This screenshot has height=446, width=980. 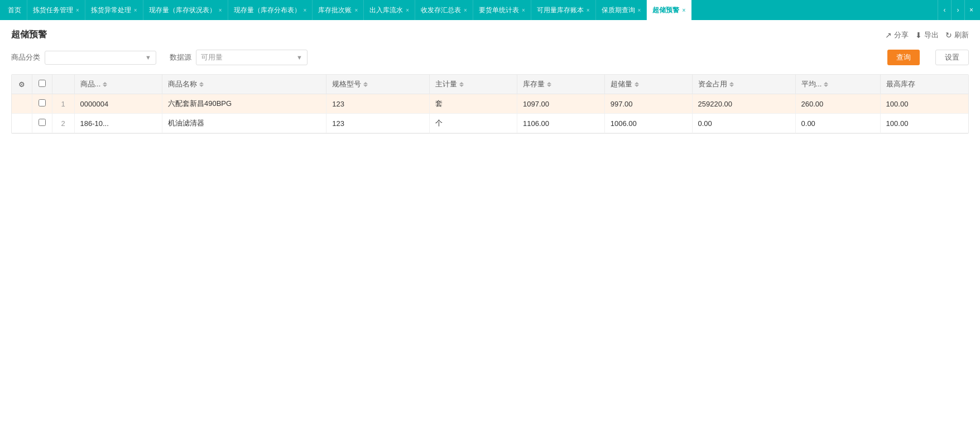 What do you see at coordinates (26, 57) in the screenshot?
I see `category-label: 商品分类` at bounding box center [26, 57].